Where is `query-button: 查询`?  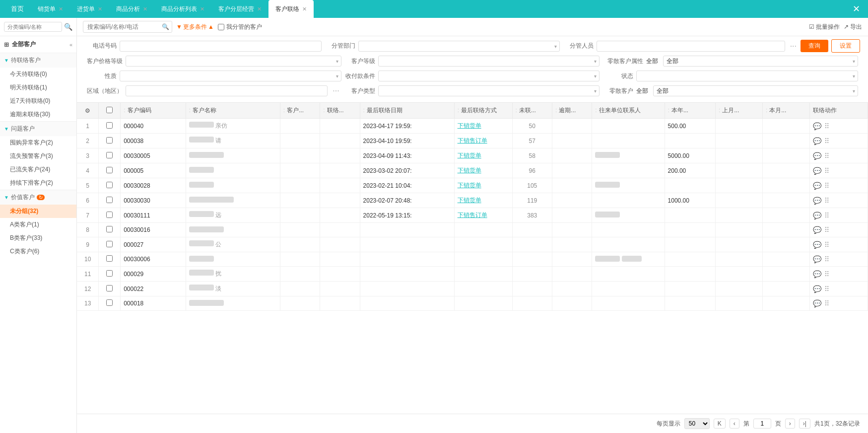
query-button: 查询 is located at coordinates (814, 46).